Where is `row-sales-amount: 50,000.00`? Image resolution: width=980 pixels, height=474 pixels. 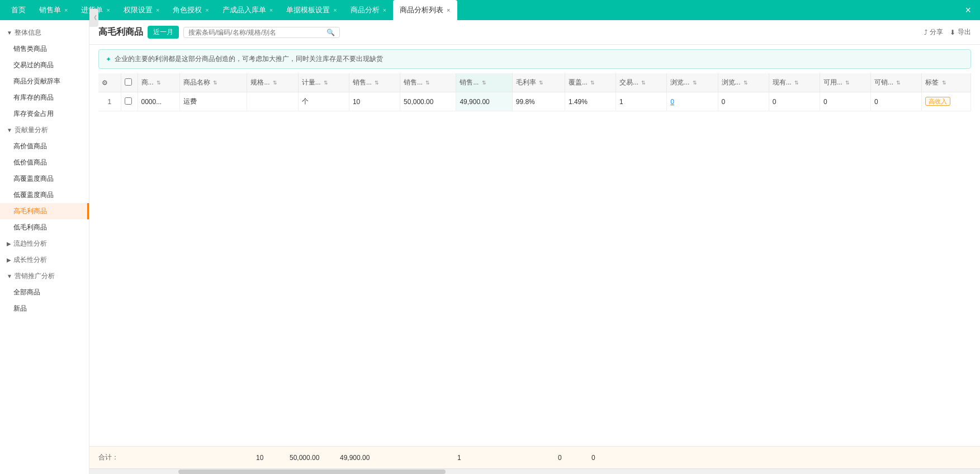
row-sales-amount: 50,000.00 is located at coordinates (428, 102).